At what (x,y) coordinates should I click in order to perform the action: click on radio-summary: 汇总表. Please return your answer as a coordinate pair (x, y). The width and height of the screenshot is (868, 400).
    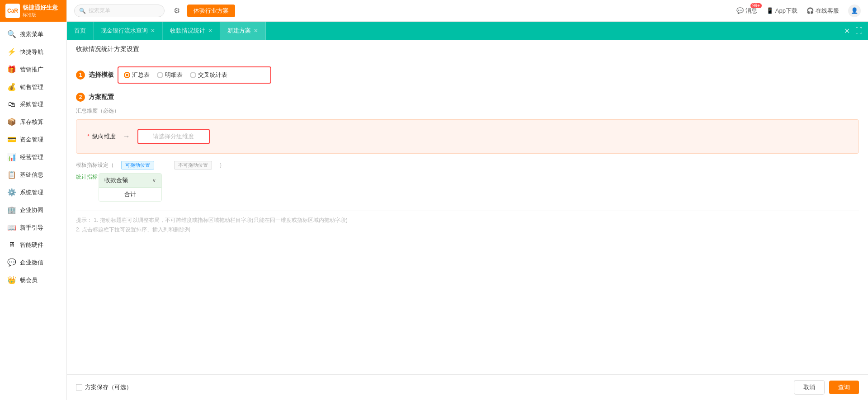
    Looking at the image, I should click on (137, 75).